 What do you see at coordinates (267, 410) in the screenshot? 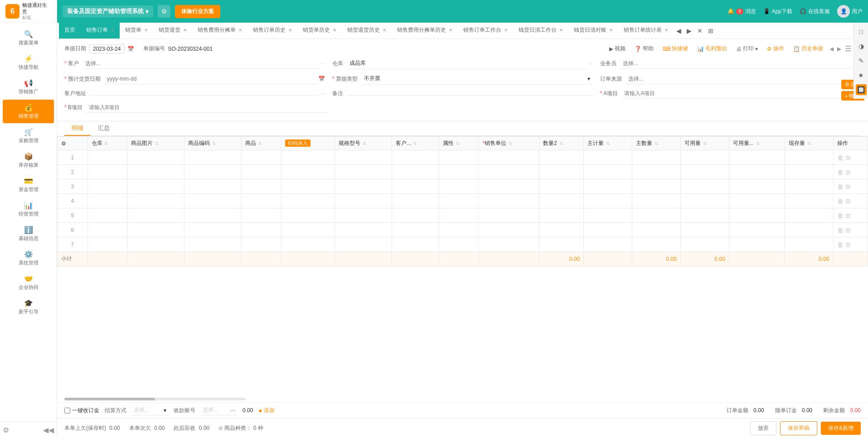
I see `add-button: ● 添加` at bounding box center [267, 410].